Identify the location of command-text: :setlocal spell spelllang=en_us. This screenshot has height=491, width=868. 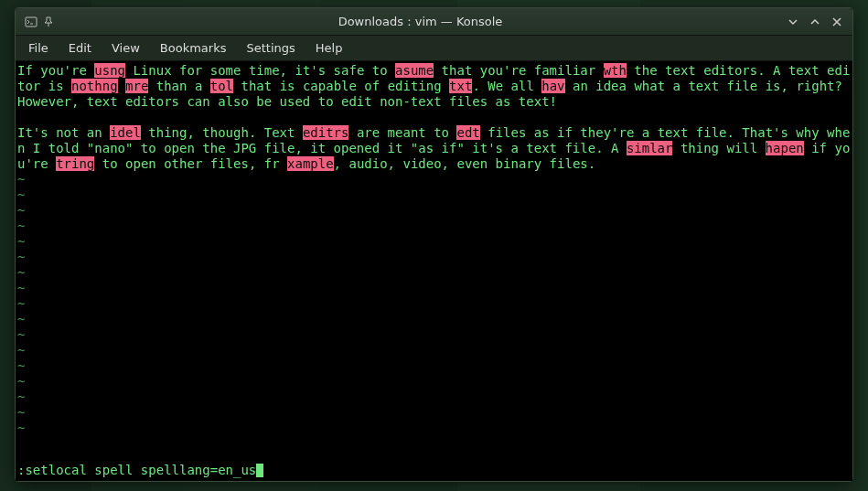
(137, 470).